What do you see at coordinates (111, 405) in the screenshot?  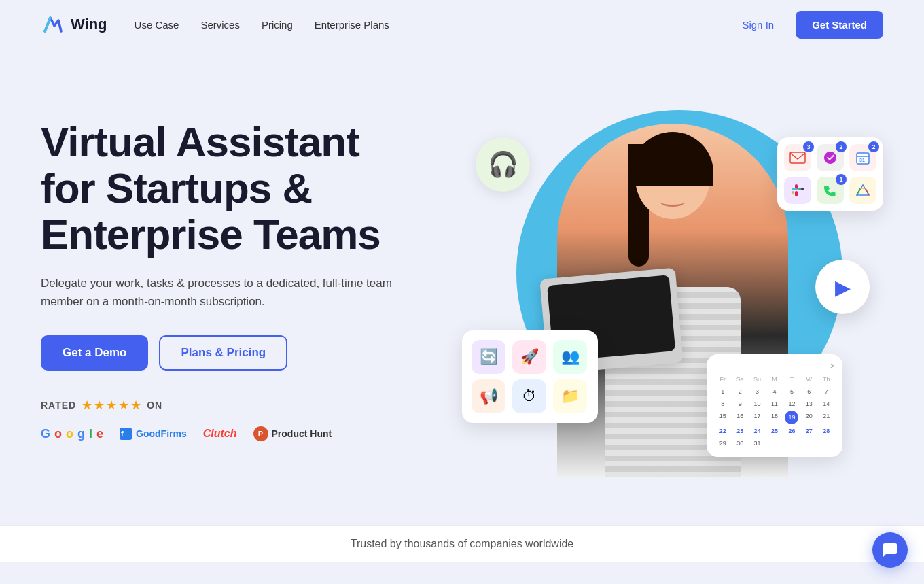 I see `star-3: ★` at bounding box center [111, 405].